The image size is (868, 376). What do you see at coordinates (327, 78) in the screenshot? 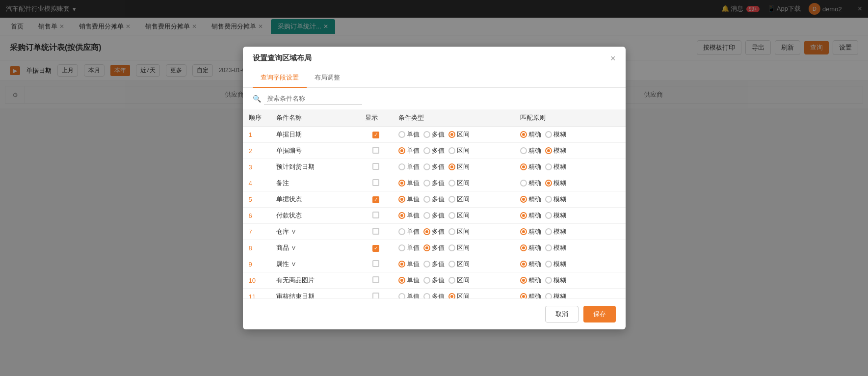
I see `dialog-tab-layout-label: 布局调整` at bounding box center [327, 78].